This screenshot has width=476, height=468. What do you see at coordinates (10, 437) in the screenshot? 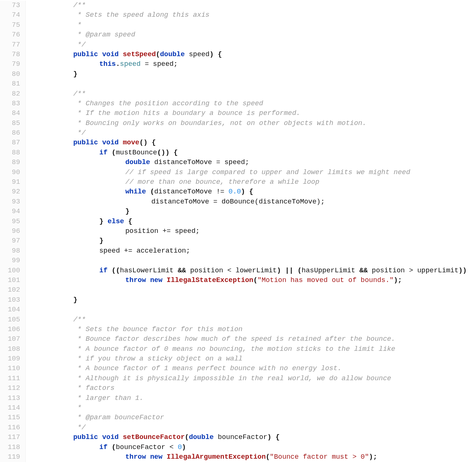
I see `line-number: 117` at bounding box center [10, 437].